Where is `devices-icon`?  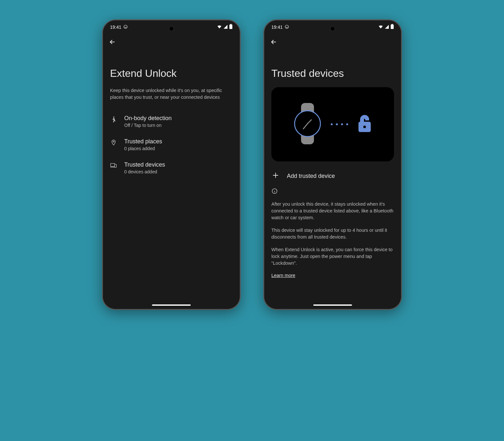
devices-icon is located at coordinates (114, 165).